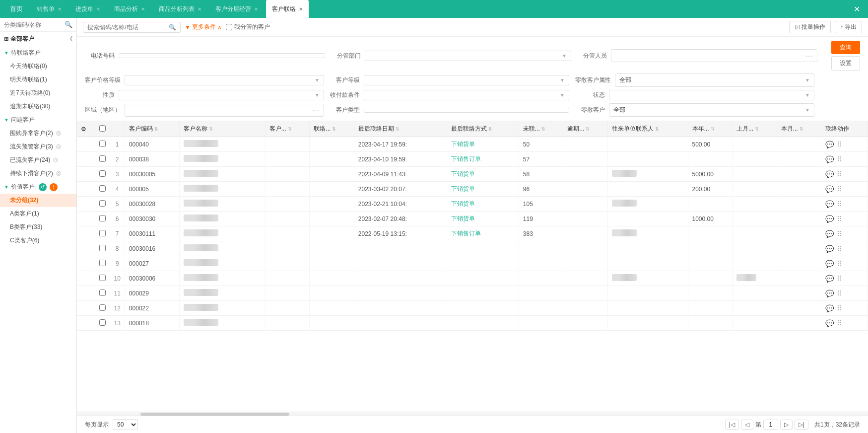 The height and width of the screenshot is (433, 868). Describe the element at coordinates (38, 133) in the screenshot. I see `sidebar-item-hoard: 囤购异常客户(2) ⓪` at that location.